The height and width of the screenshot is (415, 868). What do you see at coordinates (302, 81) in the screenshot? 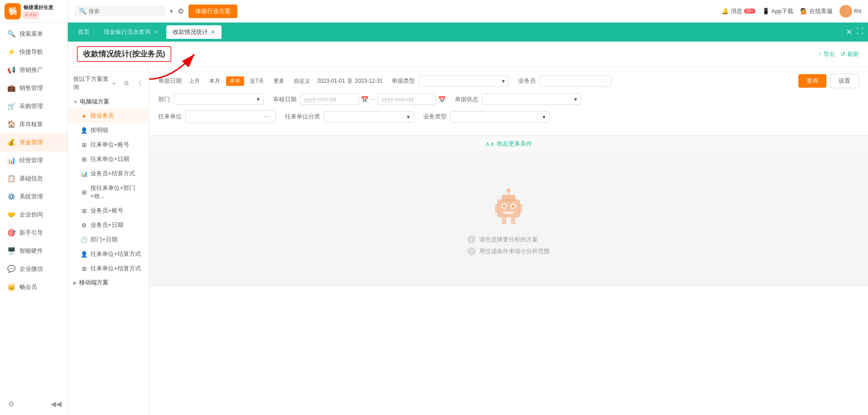
I see `date-shortcut-custom: 自定义` at bounding box center [302, 81].